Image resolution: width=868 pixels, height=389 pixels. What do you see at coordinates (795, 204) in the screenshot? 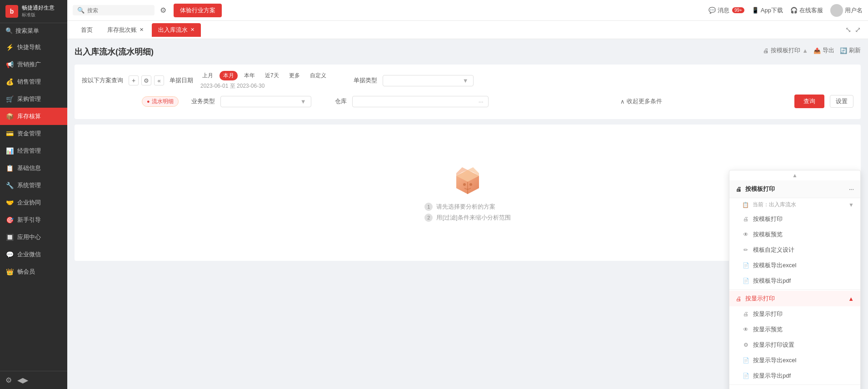
I see `dropdown-current-label: 📋 当前：出入库流水 ▼` at bounding box center [795, 204].